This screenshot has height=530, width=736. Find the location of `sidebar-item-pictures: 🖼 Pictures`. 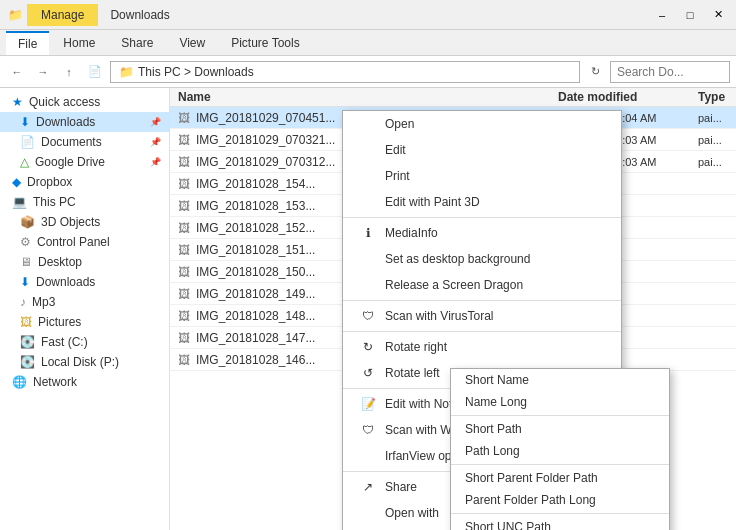

sidebar-item-pictures: 🖼 Pictures is located at coordinates (84, 322).